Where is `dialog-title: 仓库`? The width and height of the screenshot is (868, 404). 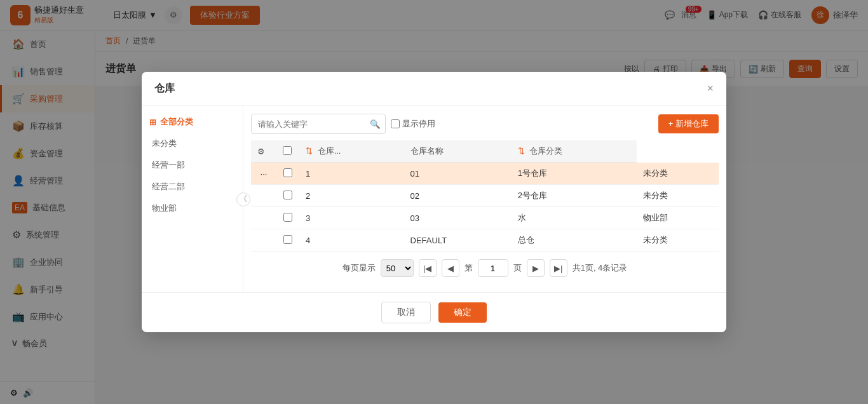
dialog-title: 仓库 is located at coordinates (165, 89).